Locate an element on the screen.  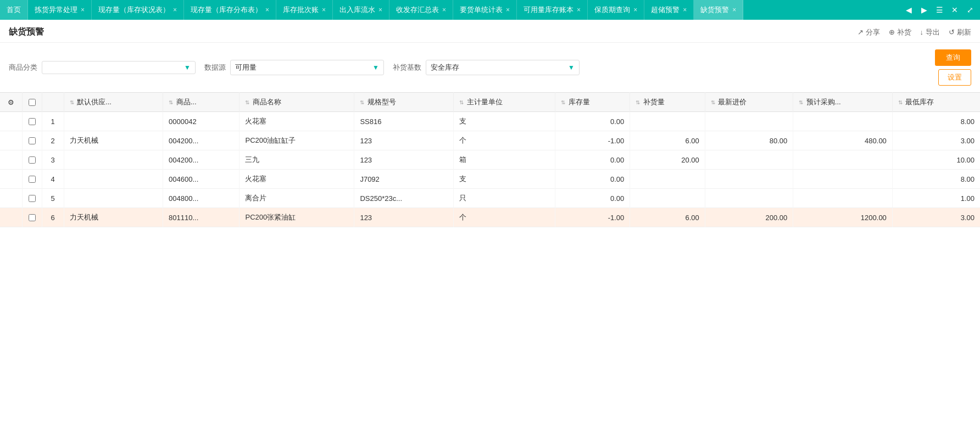
top-nav: 首页 拣货异常处理 × 现存量（库存状况表） × 现存量（库存分布表） × 库存… is located at coordinates (490, 10).